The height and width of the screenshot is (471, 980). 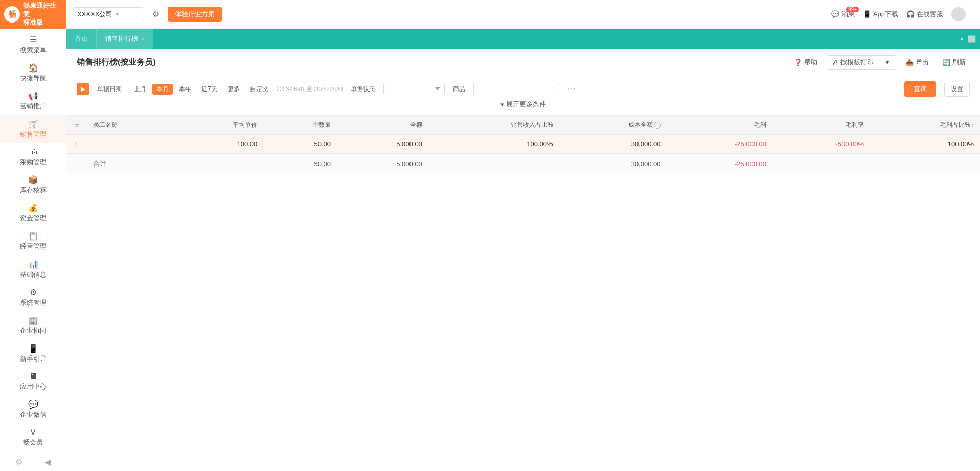 What do you see at coordinates (880, 62) in the screenshot?
I see `header-actions: ❓ 帮助 🖨 按模板打印 ▼ 📤 导出 🔄 刷新` at bounding box center [880, 62].